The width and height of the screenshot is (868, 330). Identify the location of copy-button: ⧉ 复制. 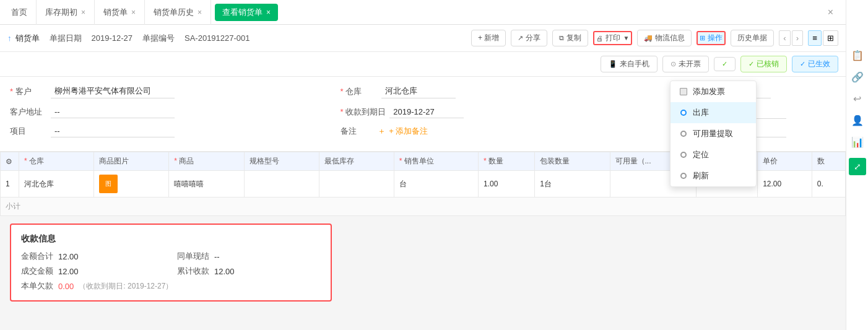
(570, 38).